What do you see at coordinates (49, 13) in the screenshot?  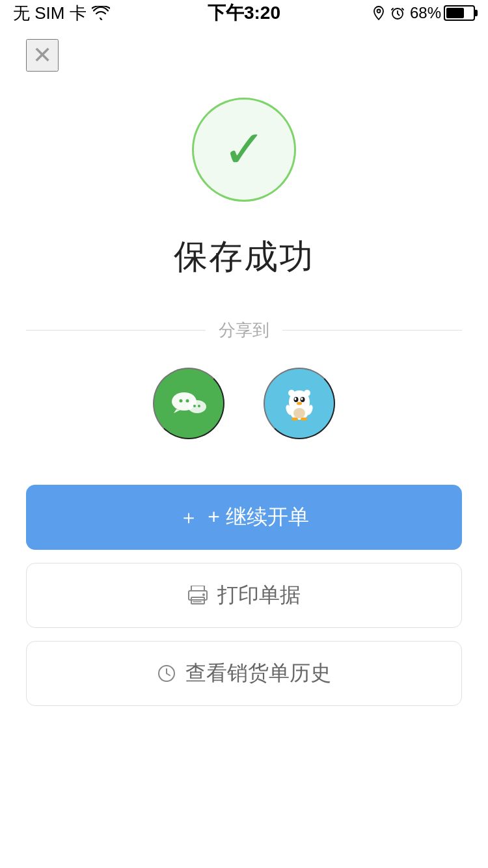 I see `sim-status: 无 SIM 卡` at bounding box center [49, 13].